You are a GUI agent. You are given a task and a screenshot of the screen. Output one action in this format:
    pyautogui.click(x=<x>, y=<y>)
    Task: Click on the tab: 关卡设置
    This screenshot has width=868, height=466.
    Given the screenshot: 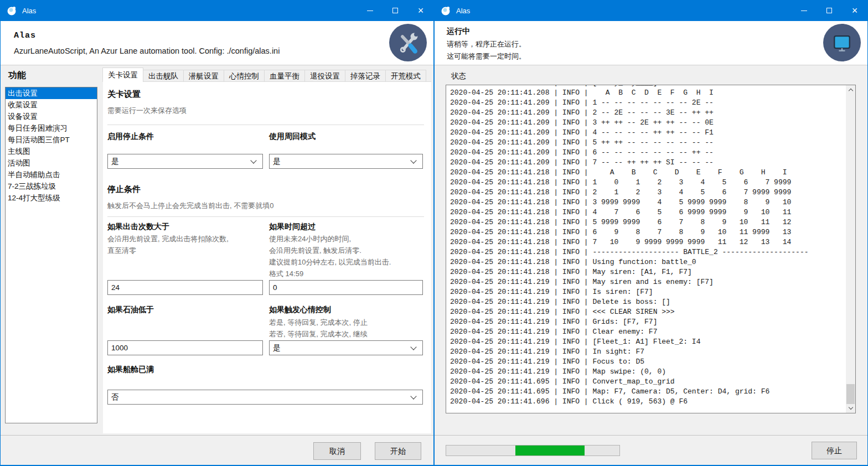 What is the action you would take?
    pyautogui.click(x=123, y=75)
    